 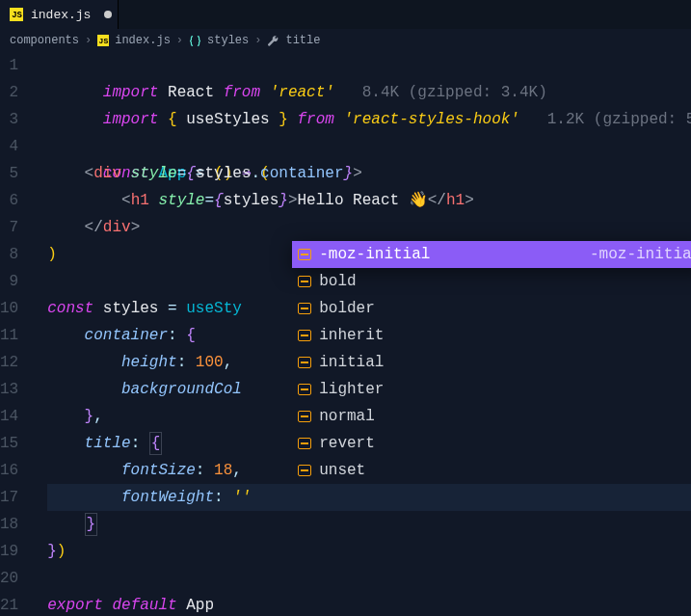 I want to click on line-number: 2, so click(x=10, y=93).